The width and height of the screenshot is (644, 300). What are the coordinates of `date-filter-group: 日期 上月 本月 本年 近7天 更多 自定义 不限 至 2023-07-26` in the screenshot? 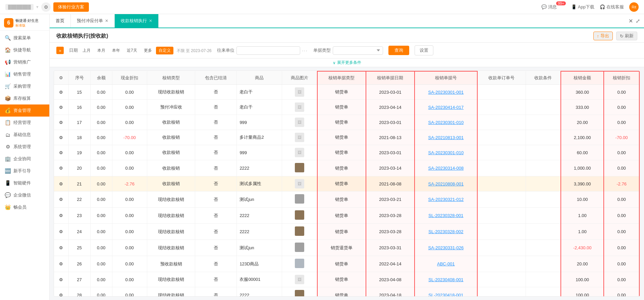 It's located at (140, 50).